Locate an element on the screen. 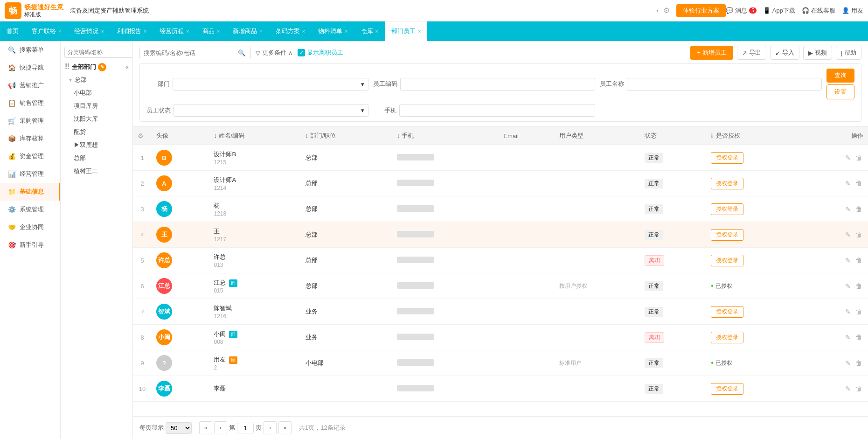 The width and height of the screenshot is (868, 439). dept-node-总部: 总部 is located at coordinates (97, 158).